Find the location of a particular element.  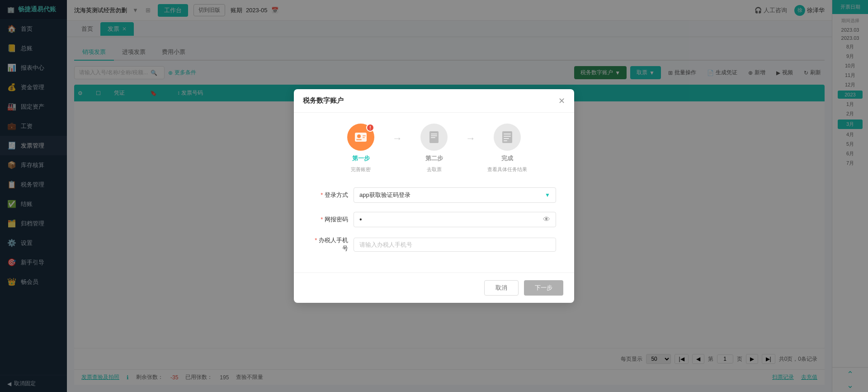

form-row-password: 网报密码 • 👁 is located at coordinates (434, 220).